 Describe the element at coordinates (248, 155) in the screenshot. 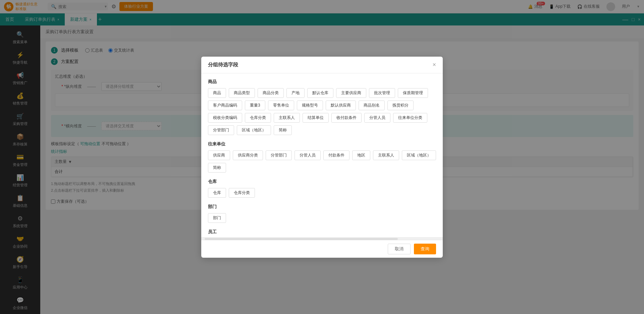

I see `field-tag-supplier-category: 供应商分类` at that location.